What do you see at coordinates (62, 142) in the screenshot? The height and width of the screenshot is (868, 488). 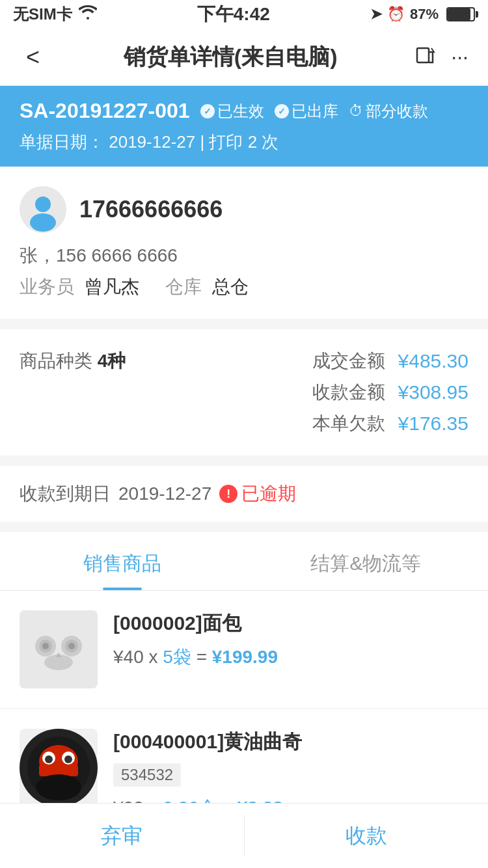 I see `date-label: 单据日期：` at bounding box center [62, 142].